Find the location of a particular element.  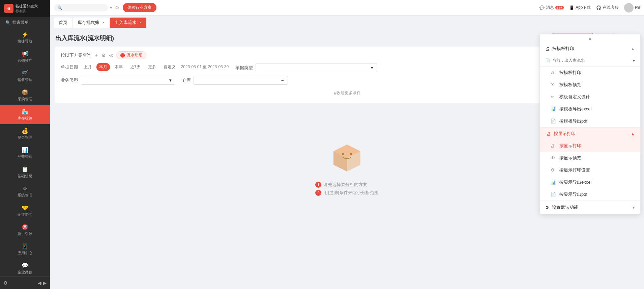

panel-item-display-excel: 📊 按显示导出excel is located at coordinates (590, 182).